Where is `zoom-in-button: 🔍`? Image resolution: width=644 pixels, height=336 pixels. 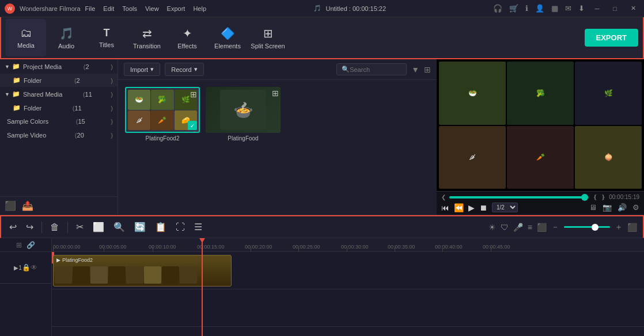
zoom-in-button: 🔍 is located at coordinates (119, 227).